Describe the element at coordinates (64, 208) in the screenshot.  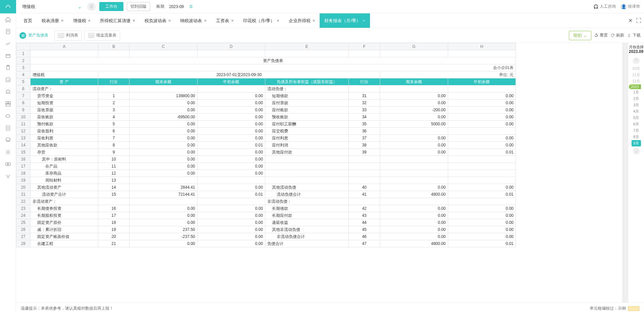
I see `cell: 长期债券投资` at that location.